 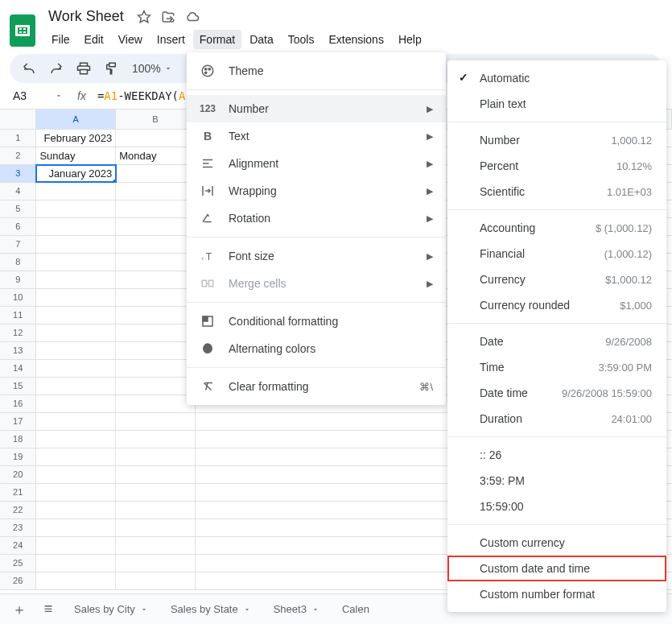 What do you see at coordinates (76, 510) in the screenshot?
I see `cell-a22` at bounding box center [76, 510].